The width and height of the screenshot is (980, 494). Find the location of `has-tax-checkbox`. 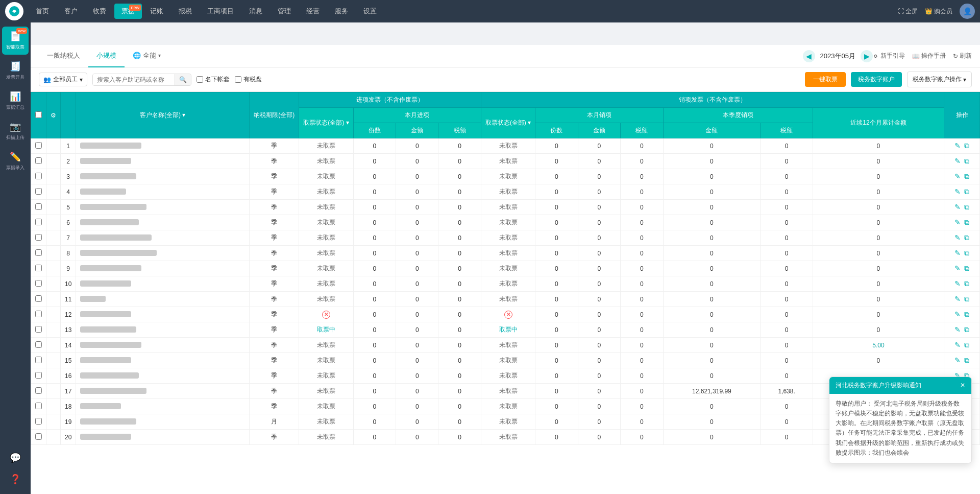

has-tax-checkbox is located at coordinates (238, 80).